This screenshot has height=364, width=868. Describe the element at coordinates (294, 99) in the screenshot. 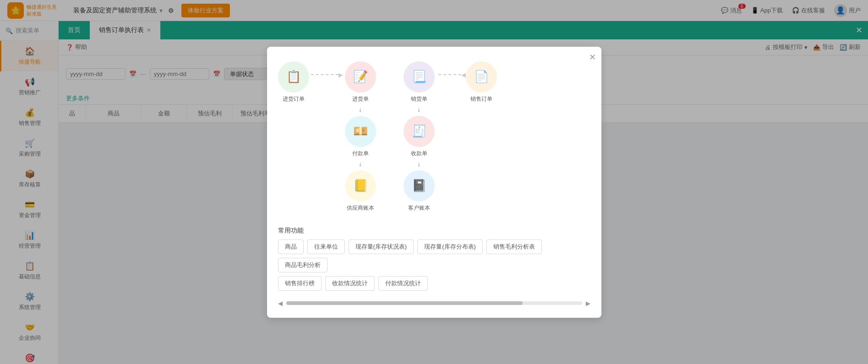

I see `node-purchase-order-label: 进货订单` at that location.